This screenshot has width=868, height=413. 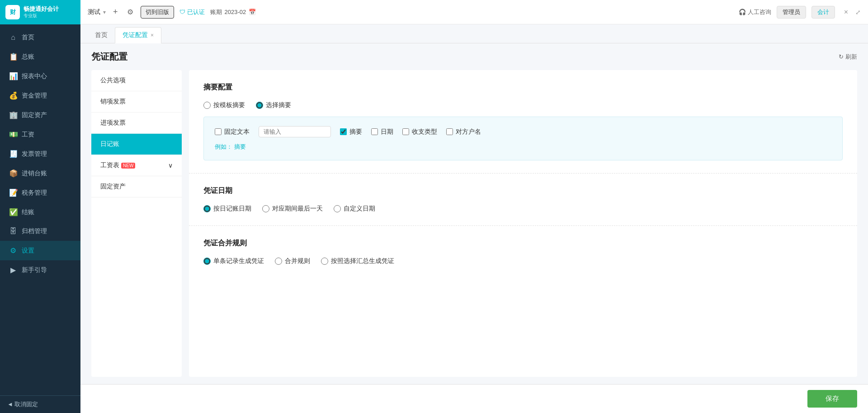 I want to click on merge-options-row: 单条记录生成凭证 合并规则 按照选择汇总生成凭证, so click(x=523, y=261).